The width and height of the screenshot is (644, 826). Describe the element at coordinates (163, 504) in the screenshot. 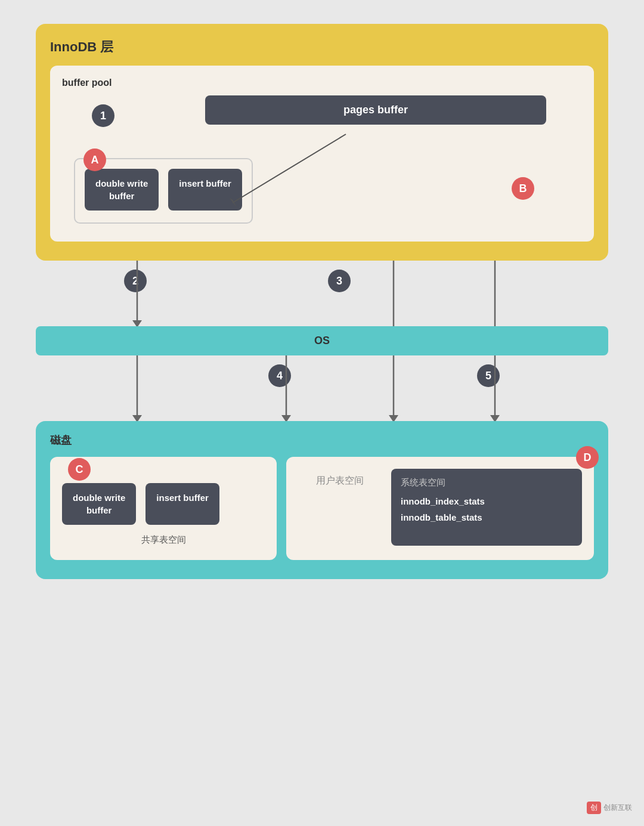

I see `shared-buffer-items: double writebuffer insert buffer` at that location.